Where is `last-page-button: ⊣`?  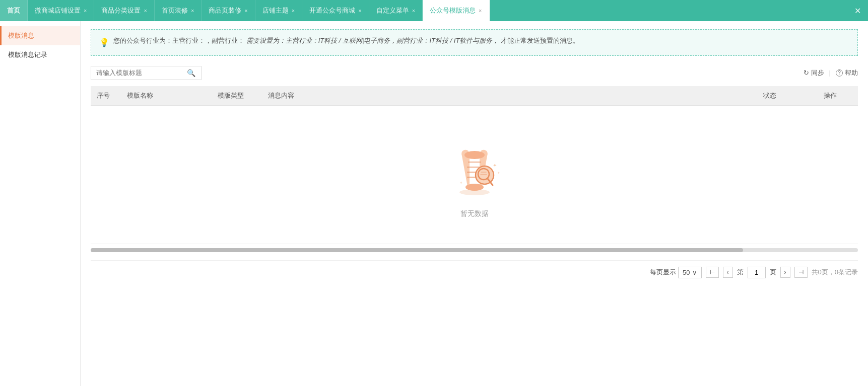 last-page-button: ⊣ is located at coordinates (801, 272).